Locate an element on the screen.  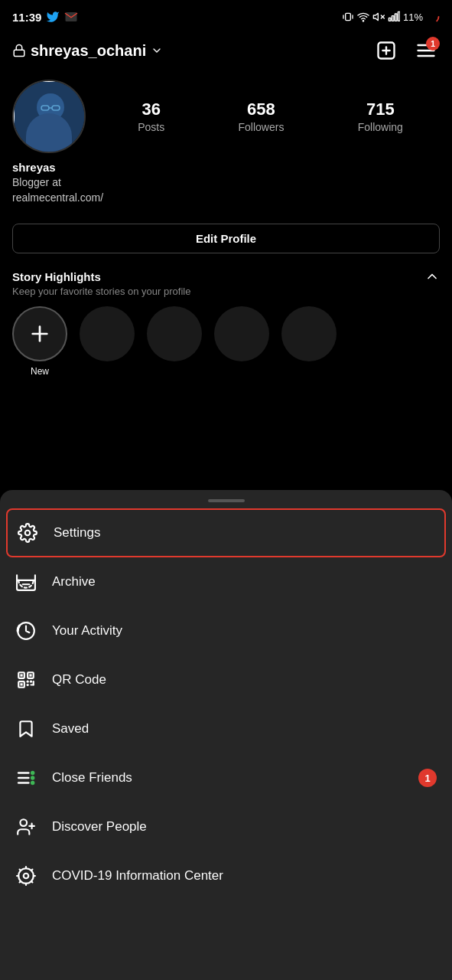
following-count: 715 is located at coordinates (381, 109).